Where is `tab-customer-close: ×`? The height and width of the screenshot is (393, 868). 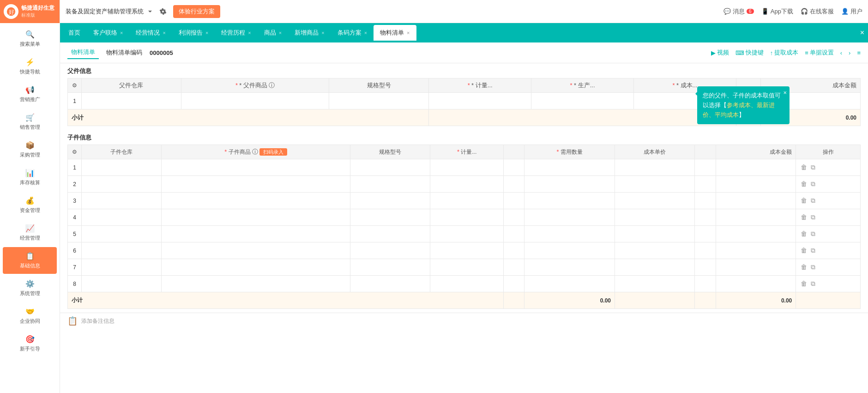
tab-customer-close: × is located at coordinates (121, 33).